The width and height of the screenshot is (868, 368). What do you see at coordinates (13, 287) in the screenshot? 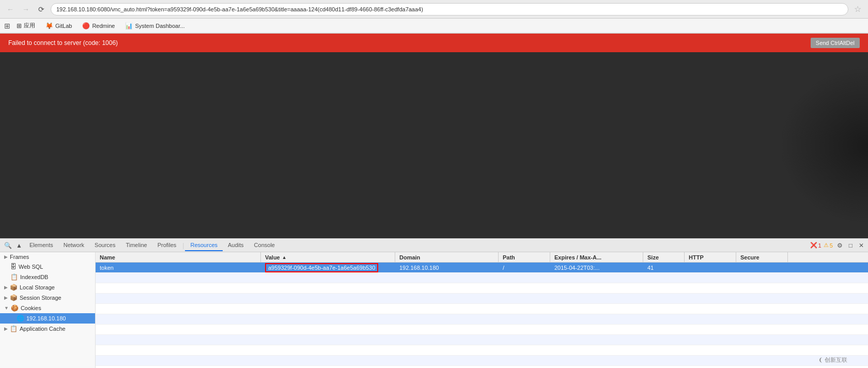
I see `local-storage-icon: 📦` at bounding box center [13, 287].